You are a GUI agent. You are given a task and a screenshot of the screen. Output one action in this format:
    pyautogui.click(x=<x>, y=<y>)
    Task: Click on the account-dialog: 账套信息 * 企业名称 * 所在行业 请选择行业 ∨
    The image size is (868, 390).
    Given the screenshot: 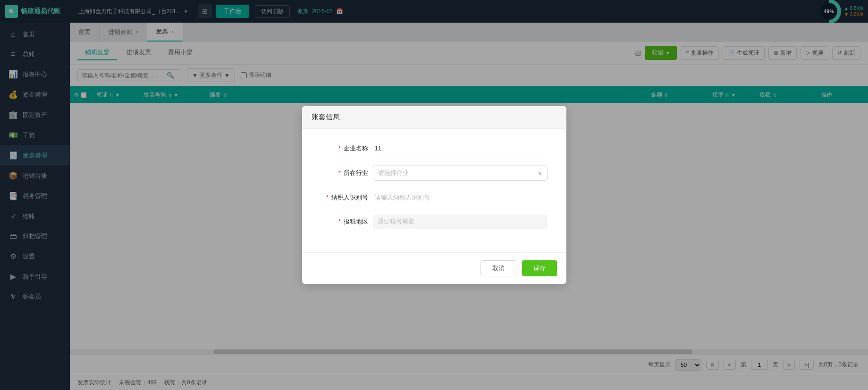 What is the action you would take?
    pyautogui.click(x=434, y=195)
    